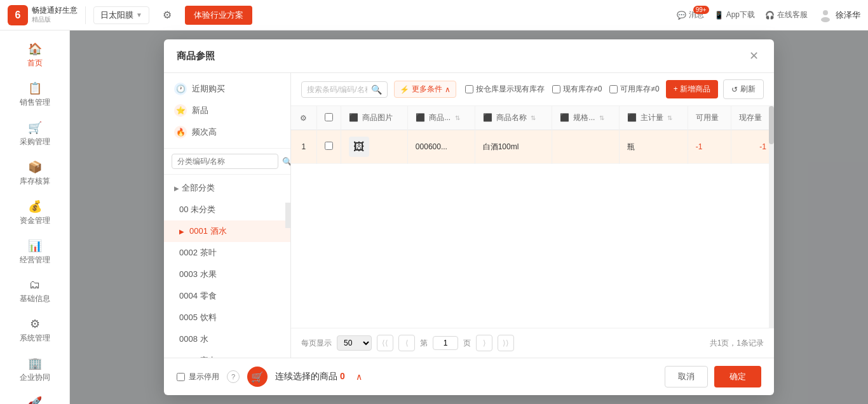 The width and height of the screenshot is (868, 404). Describe the element at coordinates (227, 339) in the screenshot. I see `category-item-0008: 0008 水` at that location.